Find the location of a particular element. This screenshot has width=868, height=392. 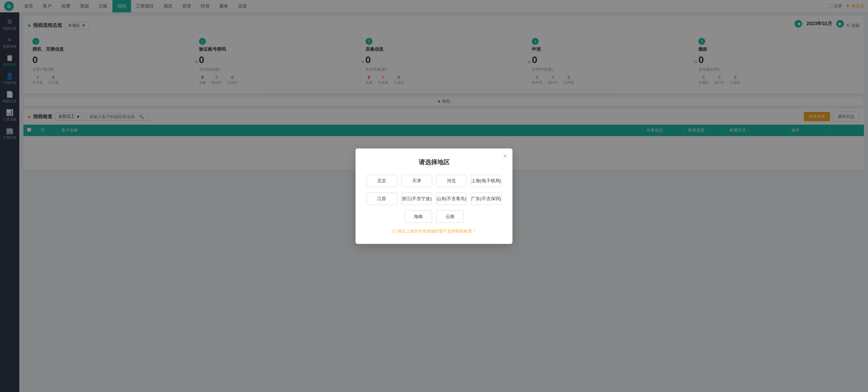

warning-text: 除以上地区外其他地区暂不支持报税检查！ is located at coordinates (437, 231).